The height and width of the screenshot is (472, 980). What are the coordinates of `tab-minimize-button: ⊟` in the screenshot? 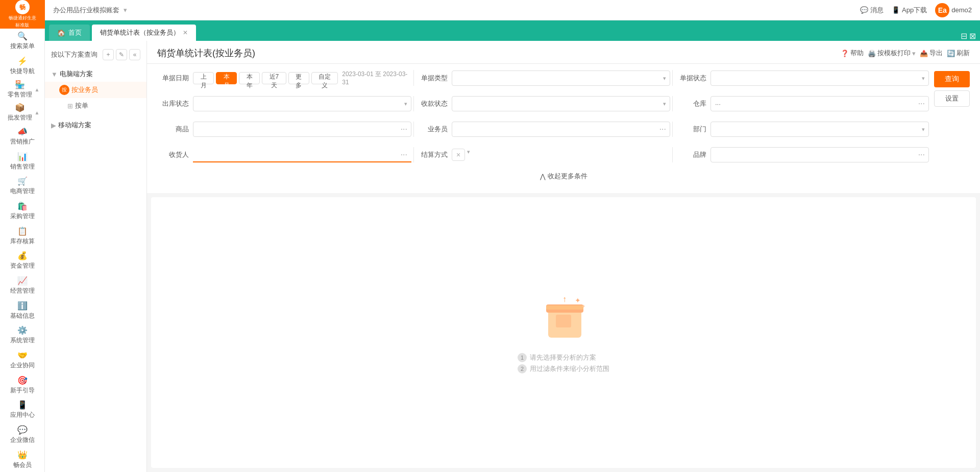 It's located at (964, 36).